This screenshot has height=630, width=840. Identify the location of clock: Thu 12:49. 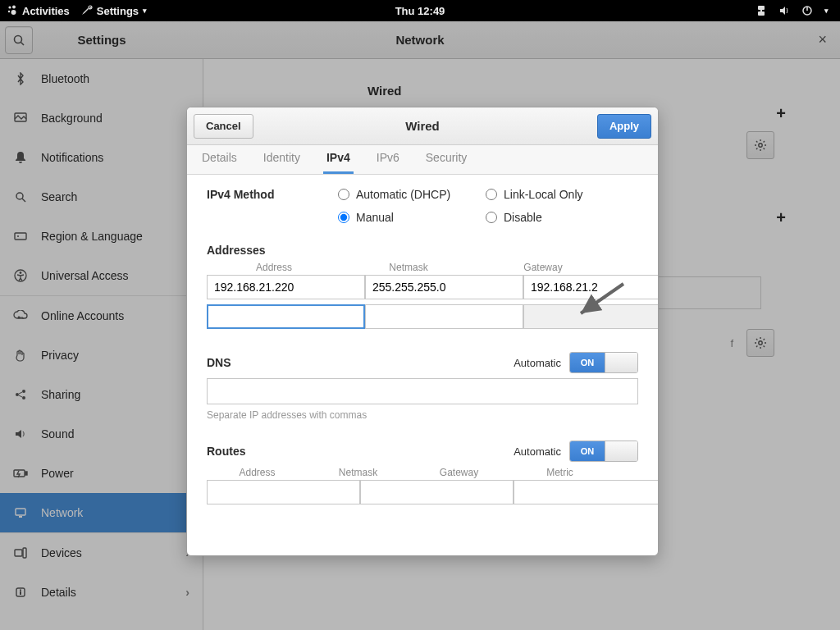
(420, 11).